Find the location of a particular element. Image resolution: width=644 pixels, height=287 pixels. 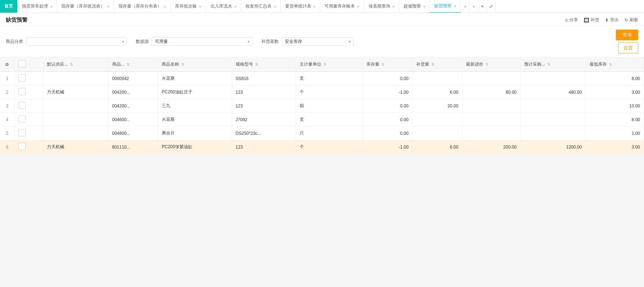

tab-abnormal-close: × is located at coordinates (51, 6).